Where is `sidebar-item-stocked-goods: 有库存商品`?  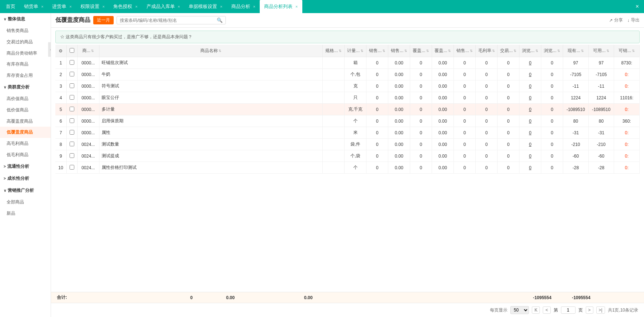 sidebar-item-stocked-goods: 有库存商品 is located at coordinates (25, 64).